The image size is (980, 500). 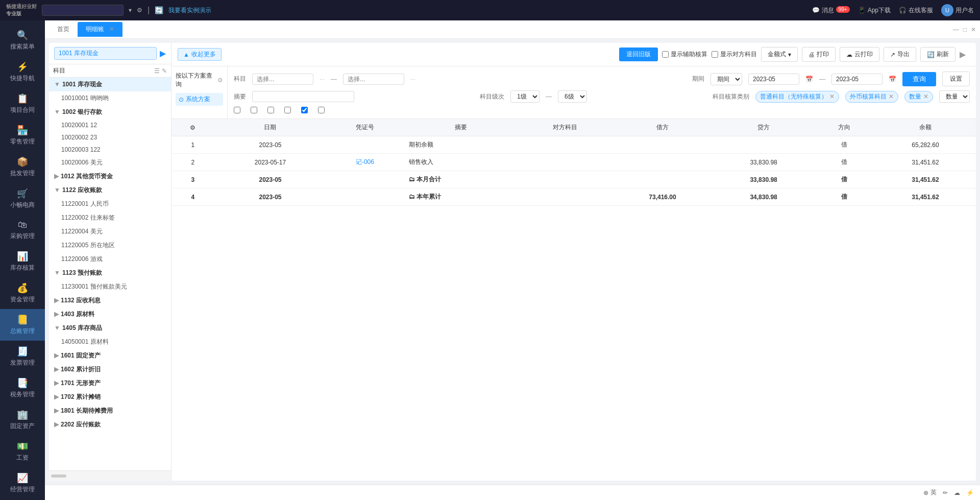 What do you see at coordinates (190, 10) in the screenshot?
I see `demo-link: 我要看实例演示` at bounding box center [190, 10].